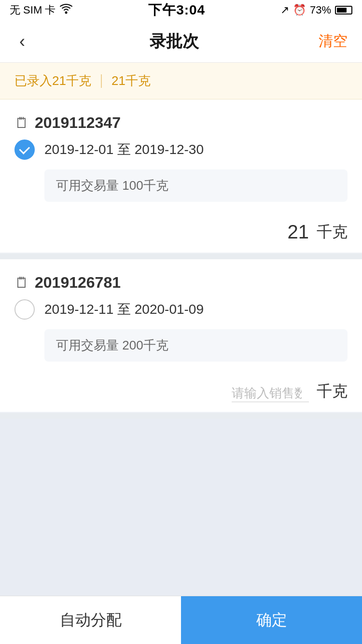 This screenshot has width=362, height=644. Describe the element at coordinates (78, 283) in the screenshot. I see `batch2-number: 2019126781` at that location.